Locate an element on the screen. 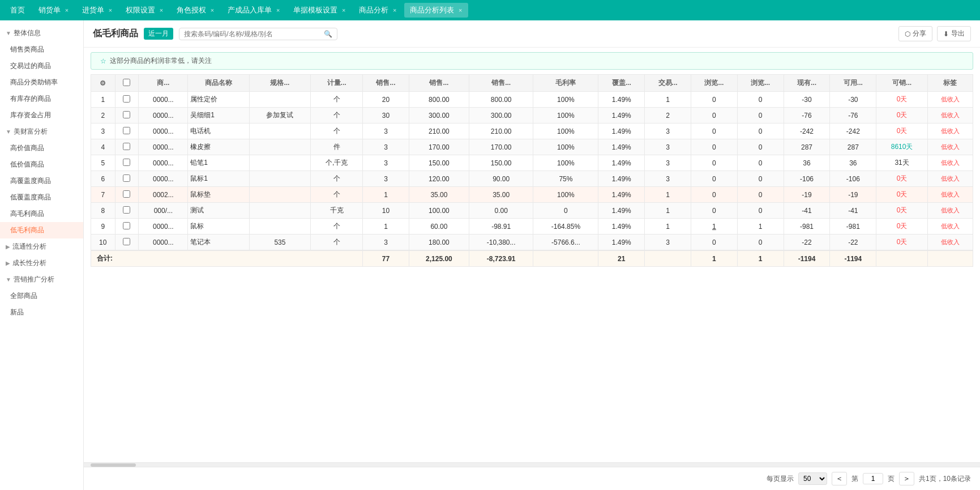 This screenshot has height=490, width=980. col-coverage: 覆盖... is located at coordinates (622, 83).